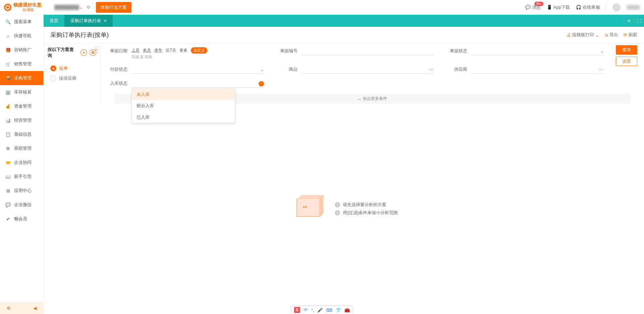  What do you see at coordinates (183, 117) in the screenshot?
I see `dropdown-option-in: 已入库` at bounding box center [183, 117].